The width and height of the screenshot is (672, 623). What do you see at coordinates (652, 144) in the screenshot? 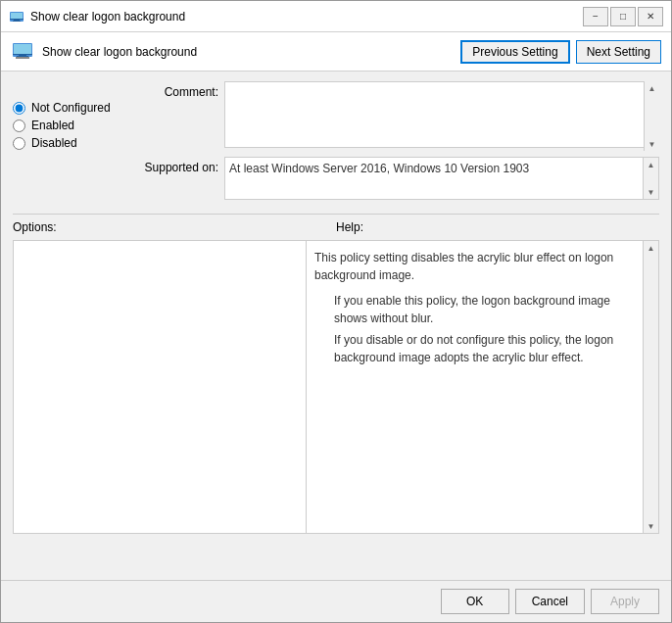
I see `scroll-down-arrow: ▼` at bounding box center [652, 144].